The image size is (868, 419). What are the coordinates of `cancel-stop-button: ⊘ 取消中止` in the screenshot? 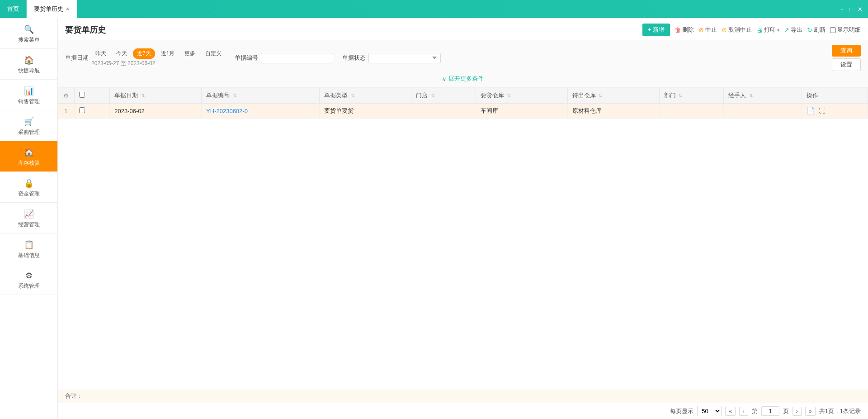 It's located at (737, 30).